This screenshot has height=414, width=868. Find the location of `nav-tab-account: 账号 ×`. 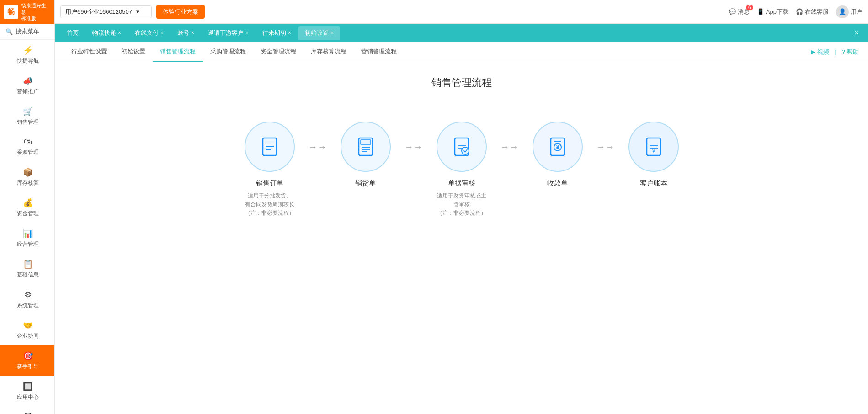

nav-tab-account: 账号 × is located at coordinates (186, 33).